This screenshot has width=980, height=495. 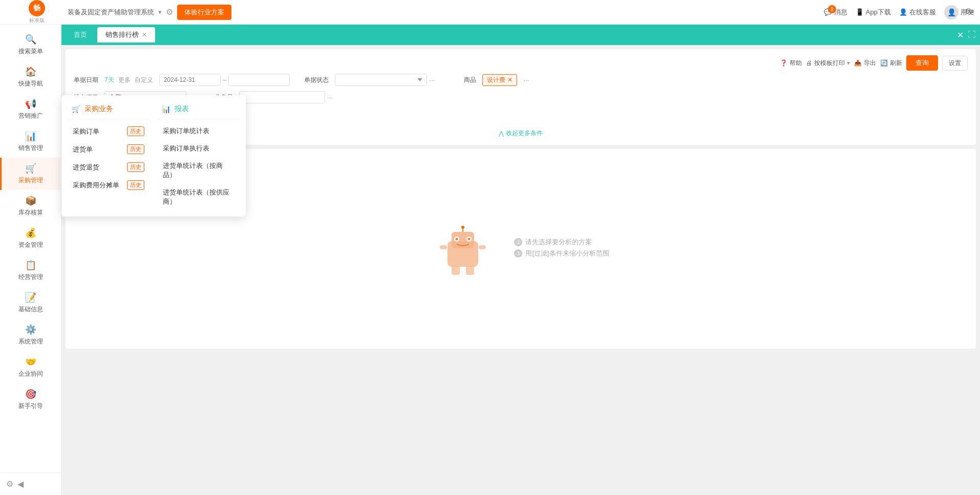 I want to click on print-btn: 🖨 按模板打印 ▾, so click(x=828, y=63).